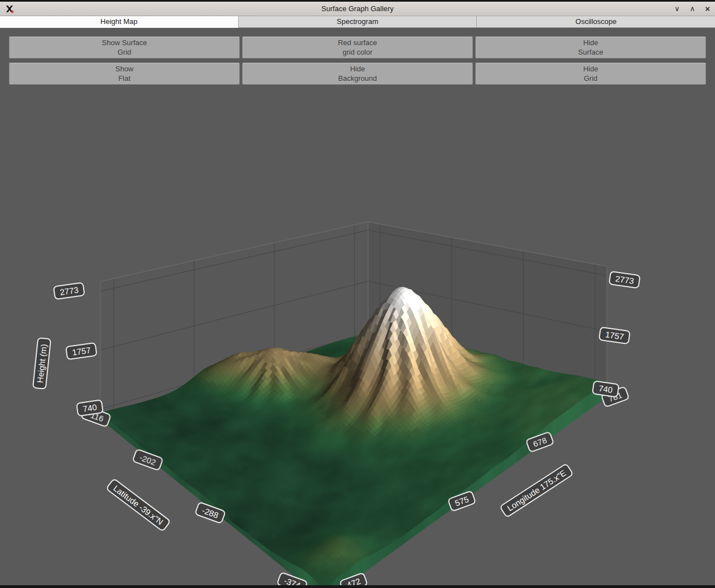  What do you see at coordinates (591, 74) in the screenshot?
I see `hide-grid-button: Hide Grid` at bounding box center [591, 74].